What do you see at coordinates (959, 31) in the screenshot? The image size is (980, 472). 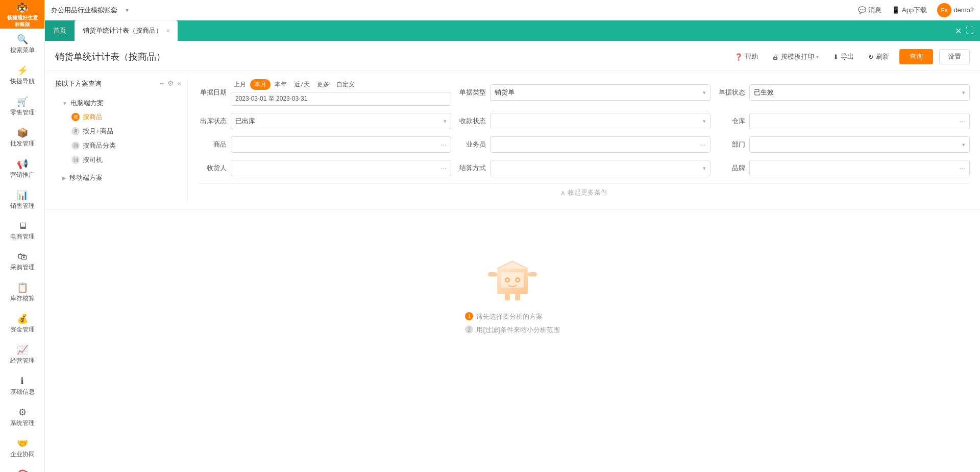 I see `close-tab-btn: ✕` at bounding box center [959, 31].